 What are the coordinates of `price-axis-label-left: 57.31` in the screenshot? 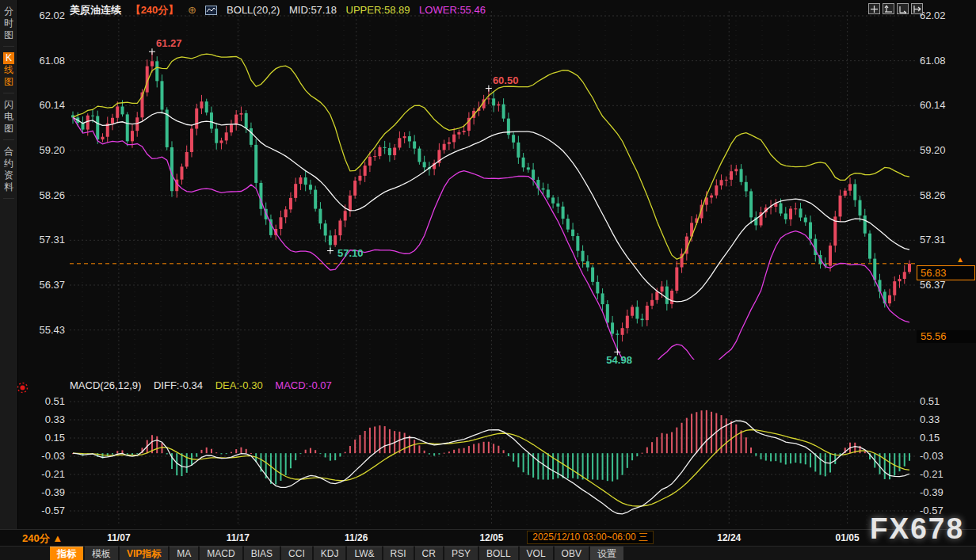 It's located at (42, 240).